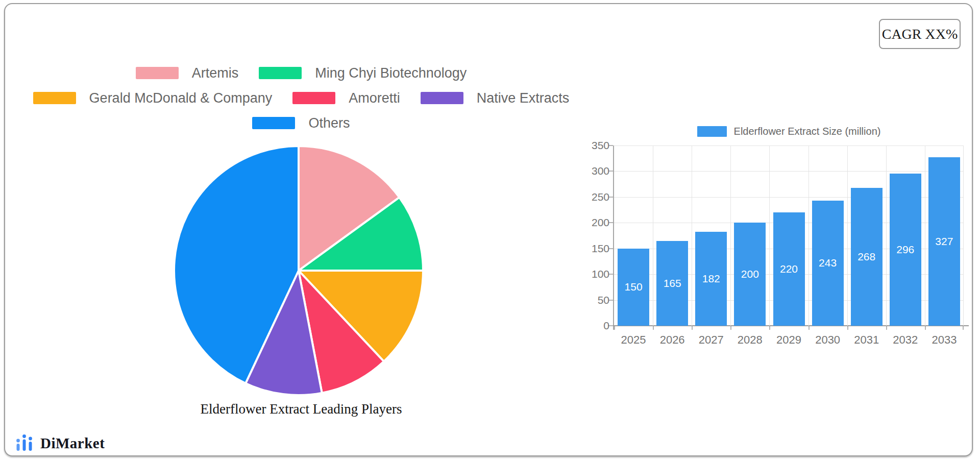 The width and height of the screenshot is (980, 460). Describe the element at coordinates (750, 340) in the screenshot. I see `x-axis-label: 2028` at that location.